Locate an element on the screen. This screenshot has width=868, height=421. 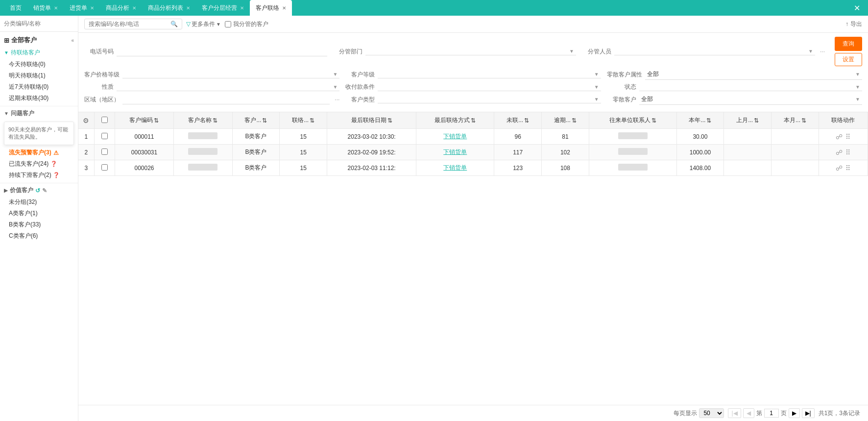
next-page-button: ▶ is located at coordinates (795, 413).